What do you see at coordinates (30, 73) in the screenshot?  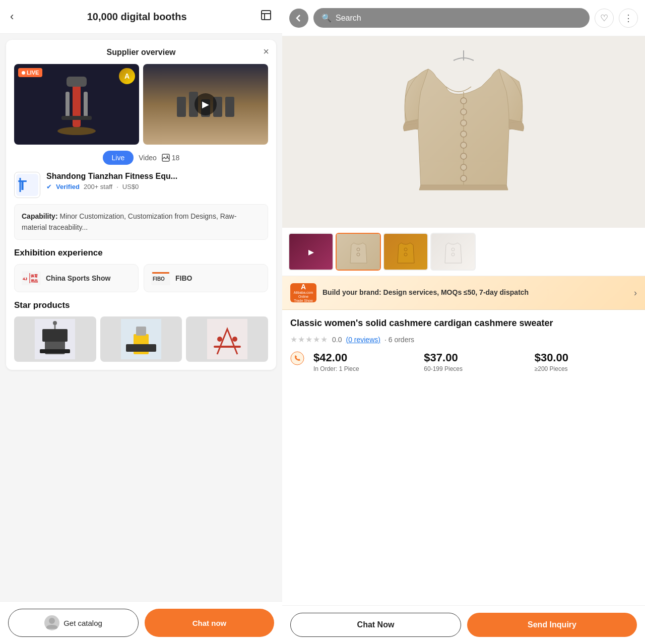 I see `live-badge: LIVE` at bounding box center [30, 73].